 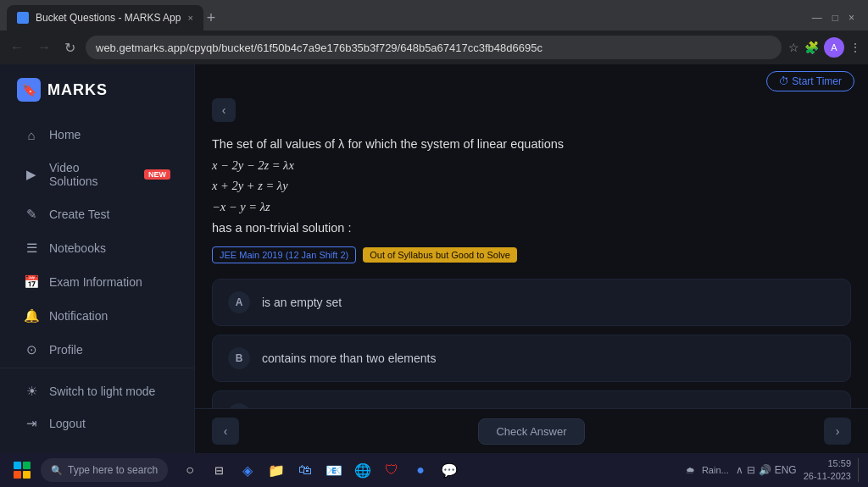 What do you see at coordinates (96, 282) in the screenshot?
I see `sidebar-item-label: Exam Information` at bounding box center [96, 282].